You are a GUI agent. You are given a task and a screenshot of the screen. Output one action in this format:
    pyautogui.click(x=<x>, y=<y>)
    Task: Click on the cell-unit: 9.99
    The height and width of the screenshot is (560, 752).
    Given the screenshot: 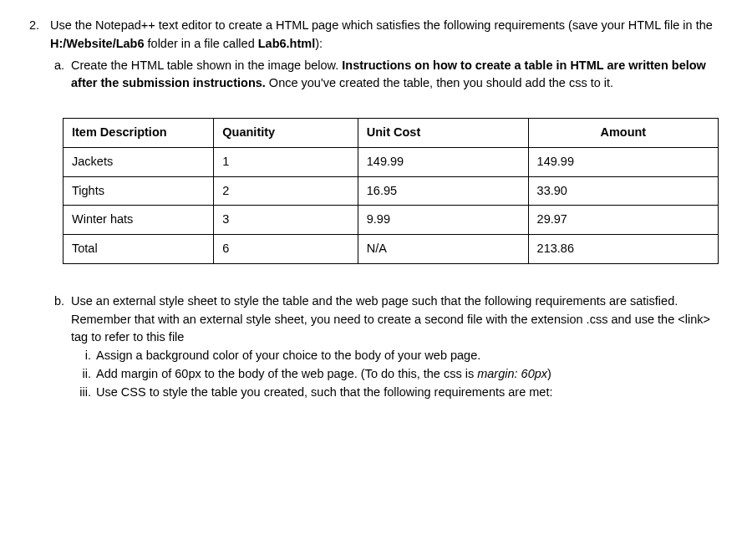 What is the action you would take?
    pyautogui.click(x=443, y=221)
    